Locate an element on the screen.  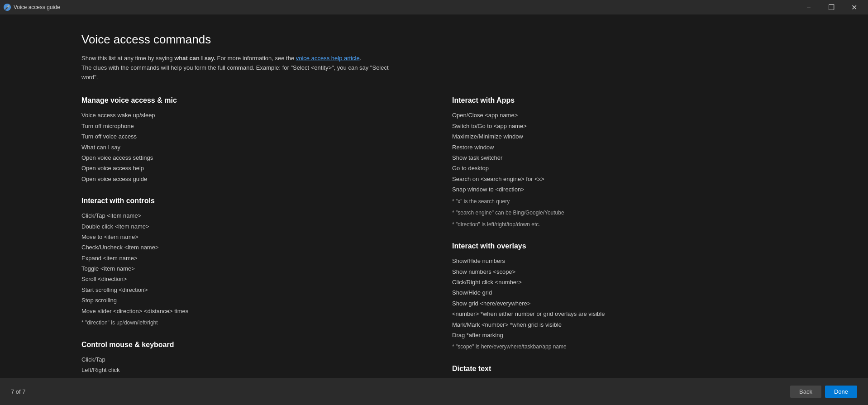
list-item: Show grid <here/everywhere> is located at coordinates (619, 303).